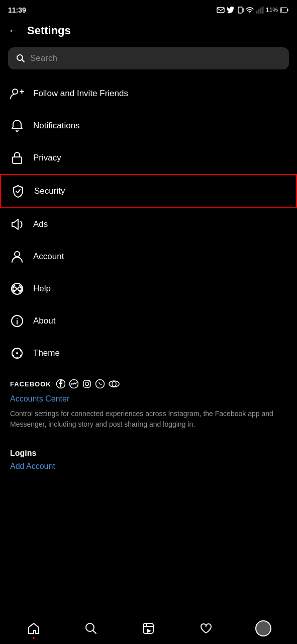 The width and height of the screenshot is (297, 644). What do you see at coordinates (56, 126) in the screenshot?
I see `notifications-label: Notifications` at bounding box center [56, 126].